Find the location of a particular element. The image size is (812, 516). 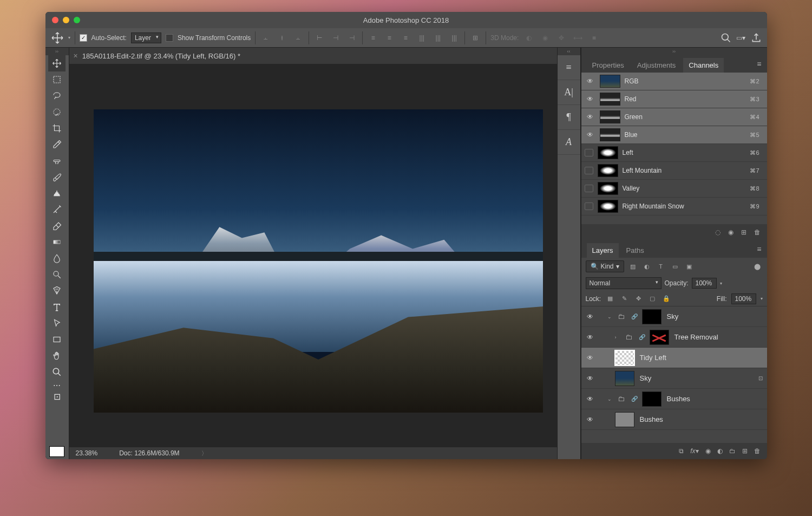

channel-row: Left Mountain⌘7 is located at coordinates (675, 171).